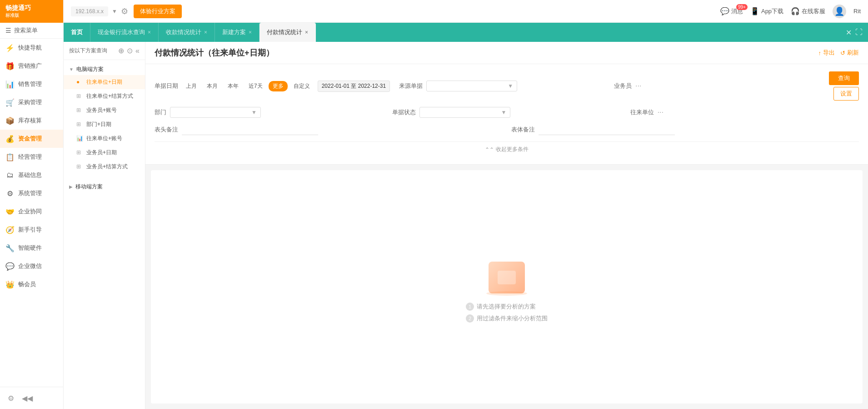 This screenshot has height=409, width=868. What do you see at coordinates (288, 32) in the screenshot?
I see `tab-payment-stats: 付款情况统计 ×` at bounding box center [288, 32].